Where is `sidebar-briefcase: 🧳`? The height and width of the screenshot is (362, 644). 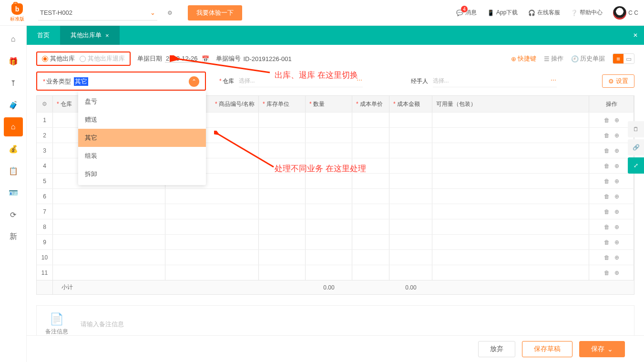
sidebar-briefcase: 🧳 is located at coordinates (13, 105).